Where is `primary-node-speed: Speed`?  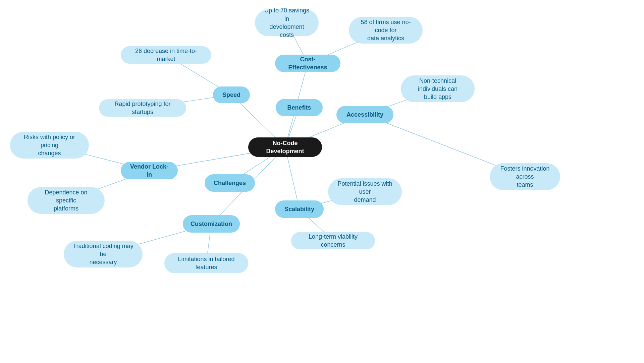 primary-node-speed: Speed is located at coordinates (231, 95).